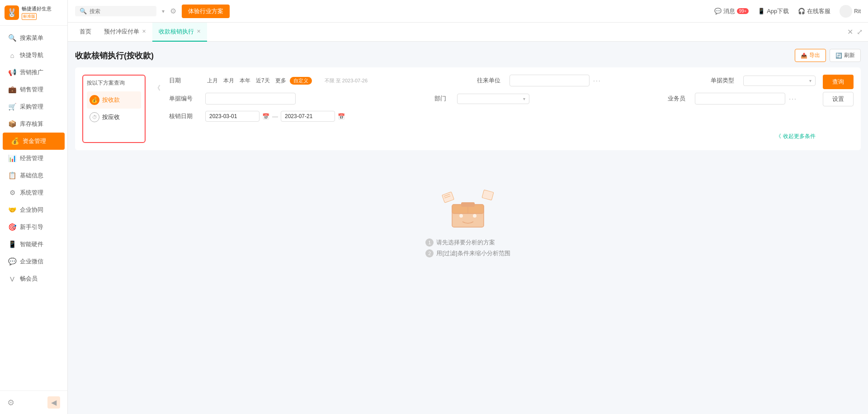 The image size is (868, 414). Describe the element at coordinates (12, 244) in the screenshot. I see `hardware-icon: 📱` at that location.